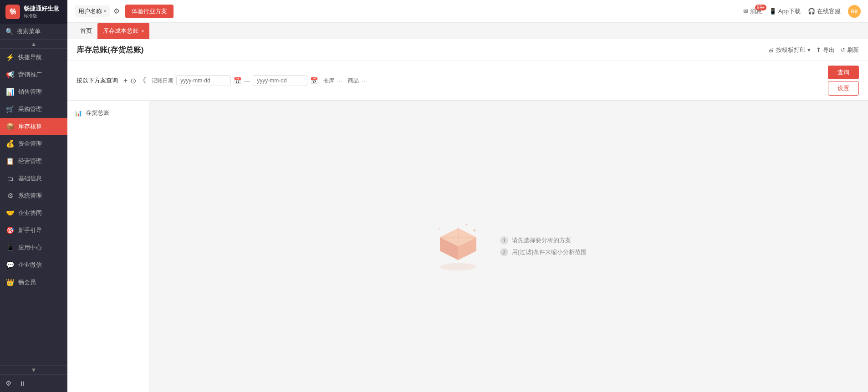  What do you see at coordinates (34, 75) in the screenshot?
I see `sidebar-item-marketing: 📢 营销推广` at bounding box center [34, 75].